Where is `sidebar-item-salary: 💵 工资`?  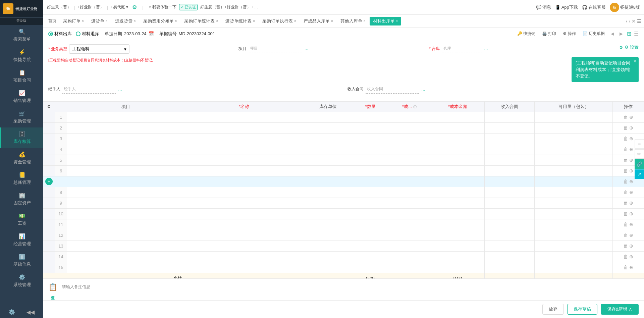
sidebar-item-salary: 💵 工资 is located at coordinates (21, 219).